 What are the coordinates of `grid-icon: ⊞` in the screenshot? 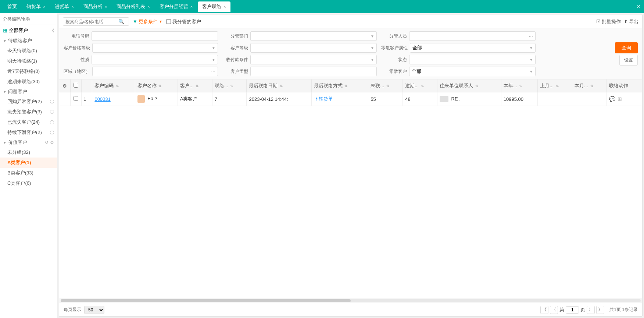 It's located at (5, 31).